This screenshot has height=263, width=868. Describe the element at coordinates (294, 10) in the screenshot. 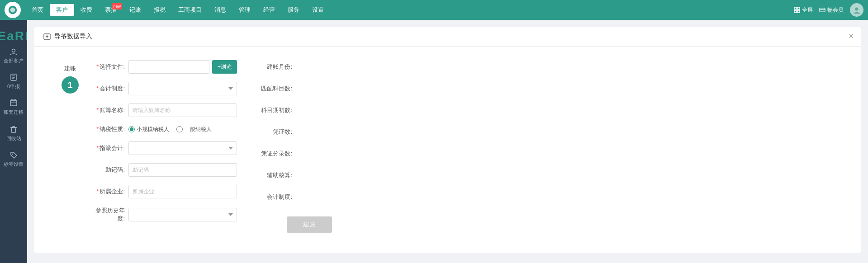

I see `nav-item-service: 服务` at that location.